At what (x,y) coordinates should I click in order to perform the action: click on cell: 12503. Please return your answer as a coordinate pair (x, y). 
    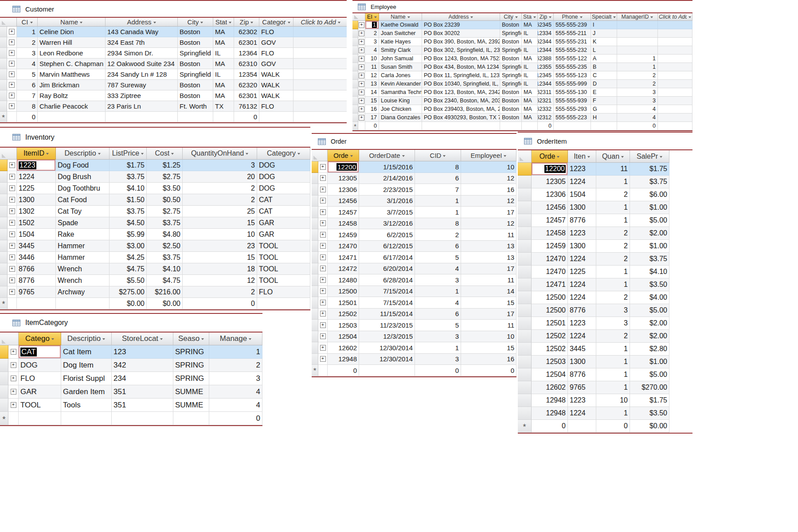
    Looking at the image, I should click on (343, 325).